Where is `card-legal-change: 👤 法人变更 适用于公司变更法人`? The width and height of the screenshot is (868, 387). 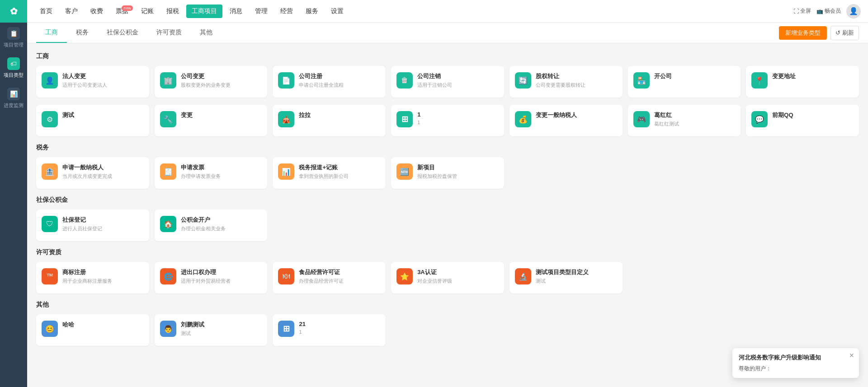 card-legal-change: 👤 法人变更 适用于公司变更法人 is located at coordinates (93, 82).